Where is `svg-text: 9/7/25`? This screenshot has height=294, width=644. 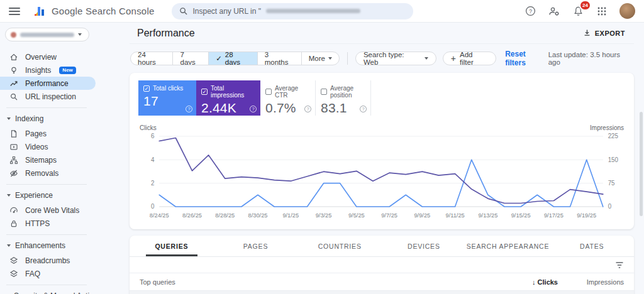
svg-text: 9/7/25 is located at coordinates (389, 215).